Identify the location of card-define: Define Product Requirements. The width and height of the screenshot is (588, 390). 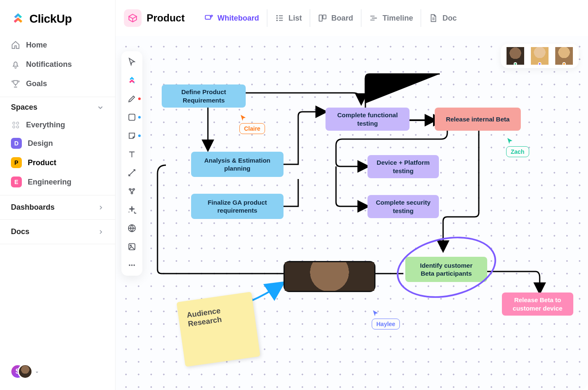
(204, 96).